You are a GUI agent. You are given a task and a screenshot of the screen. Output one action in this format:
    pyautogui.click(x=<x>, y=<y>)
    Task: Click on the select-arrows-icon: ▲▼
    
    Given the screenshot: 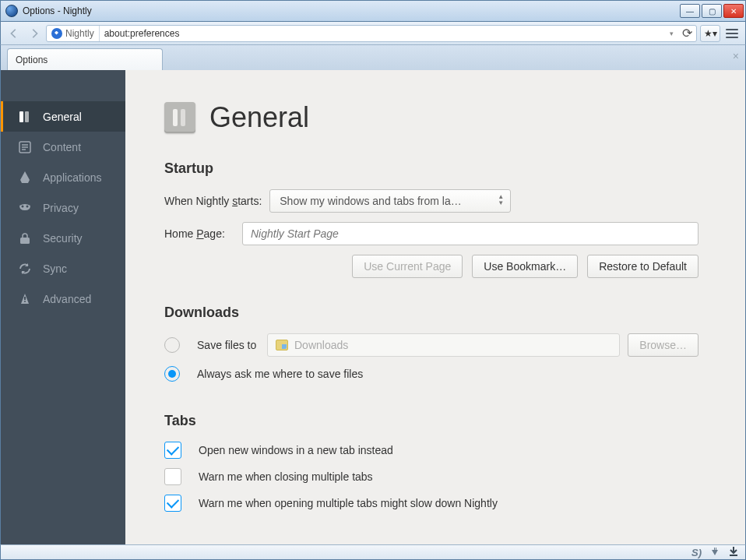 What is the action you would take?
    pyautogui.click(x=501, y=200)
    